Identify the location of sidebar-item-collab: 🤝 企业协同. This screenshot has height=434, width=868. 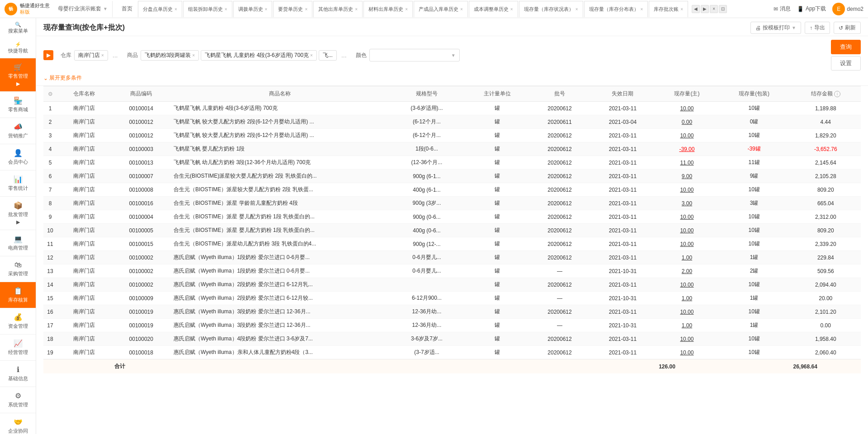
(18, 424).